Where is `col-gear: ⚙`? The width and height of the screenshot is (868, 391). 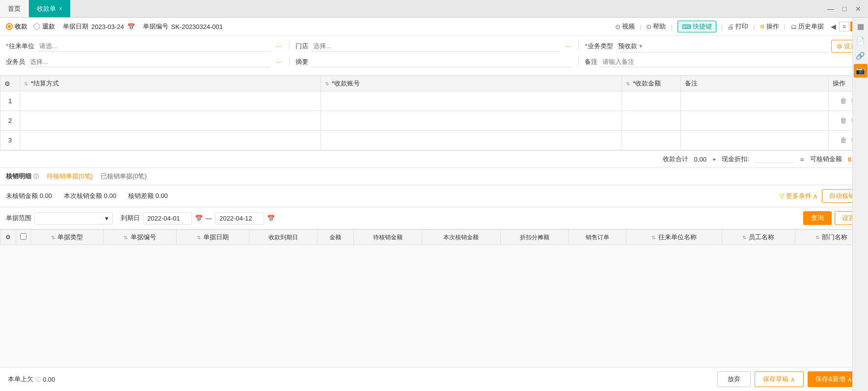 col-gear: ⚙ is located at coordinates (10, 84).